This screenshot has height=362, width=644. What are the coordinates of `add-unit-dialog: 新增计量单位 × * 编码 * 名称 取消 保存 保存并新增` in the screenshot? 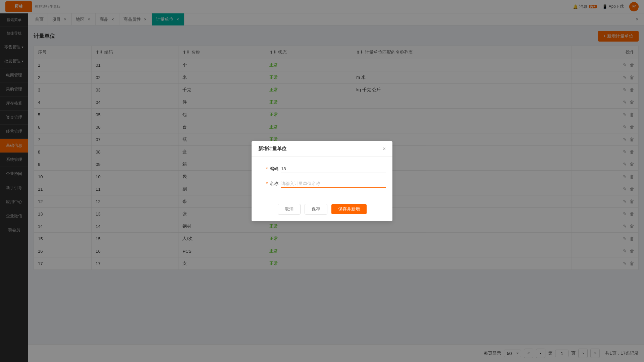 It's located at (322, 181).